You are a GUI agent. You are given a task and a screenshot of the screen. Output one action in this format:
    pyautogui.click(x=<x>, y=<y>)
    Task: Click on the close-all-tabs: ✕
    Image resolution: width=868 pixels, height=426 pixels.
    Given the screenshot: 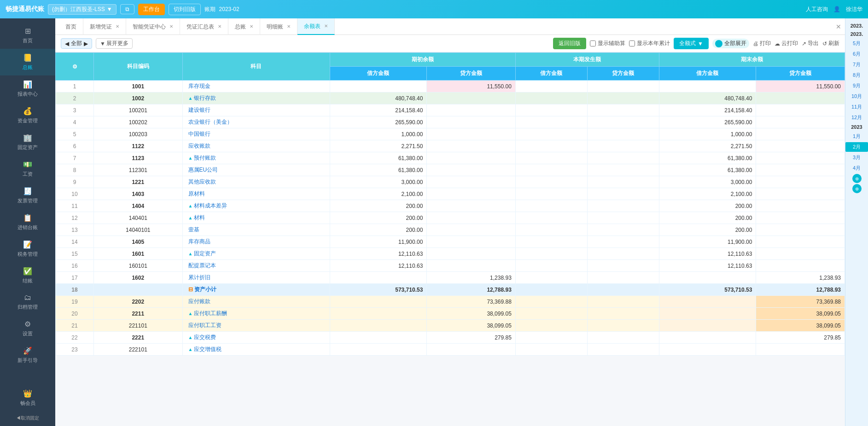 What is the action you would take?
    pyautogui.click(x=839, y=27)
    